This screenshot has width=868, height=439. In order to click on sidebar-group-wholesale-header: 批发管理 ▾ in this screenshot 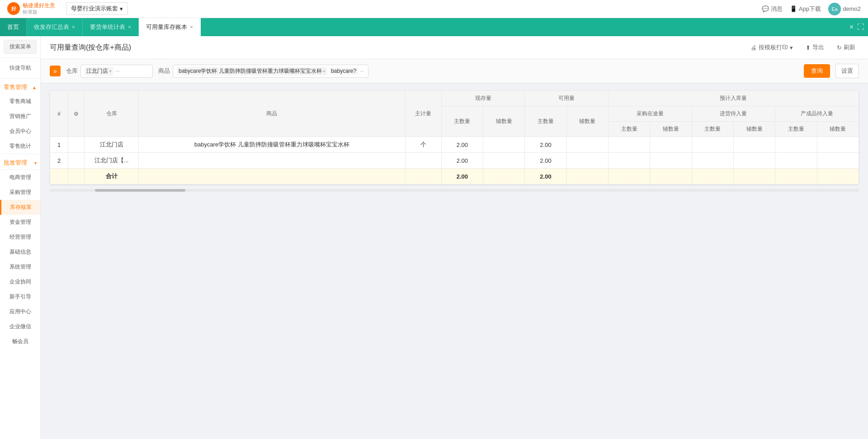, I will do `click(20, 162)`.